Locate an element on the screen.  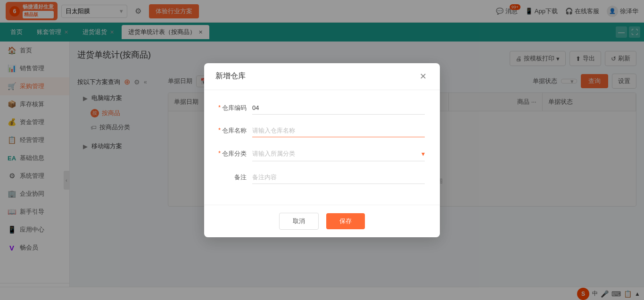
note-input is located at coordinates (339, 177).